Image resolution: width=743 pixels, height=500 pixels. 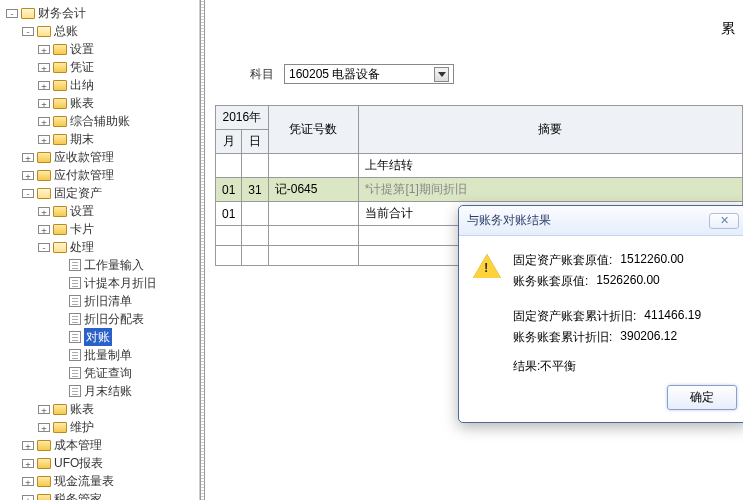 What do you see at coordinates (100, 265) in the screenshot?
I see `tree-item: 工作量输入` at bounding box center [100, 265].